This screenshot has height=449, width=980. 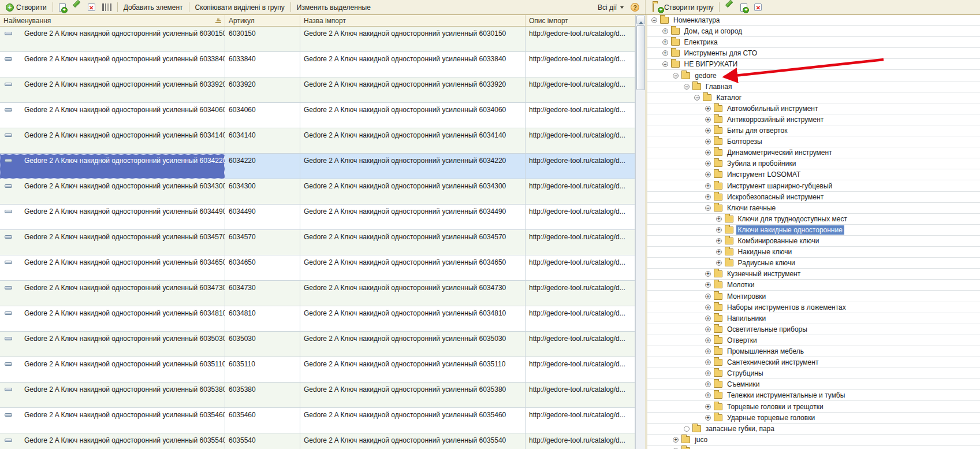 I want to click on tree-item: juco, so click(x=814, y=440).